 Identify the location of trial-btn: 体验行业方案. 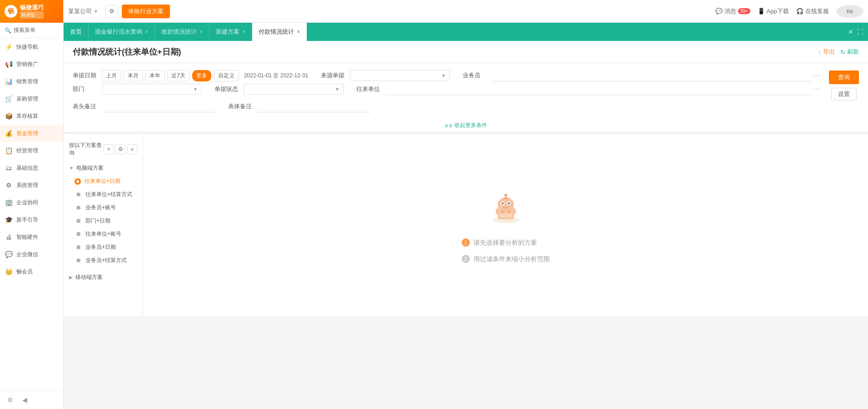
(146, 11).